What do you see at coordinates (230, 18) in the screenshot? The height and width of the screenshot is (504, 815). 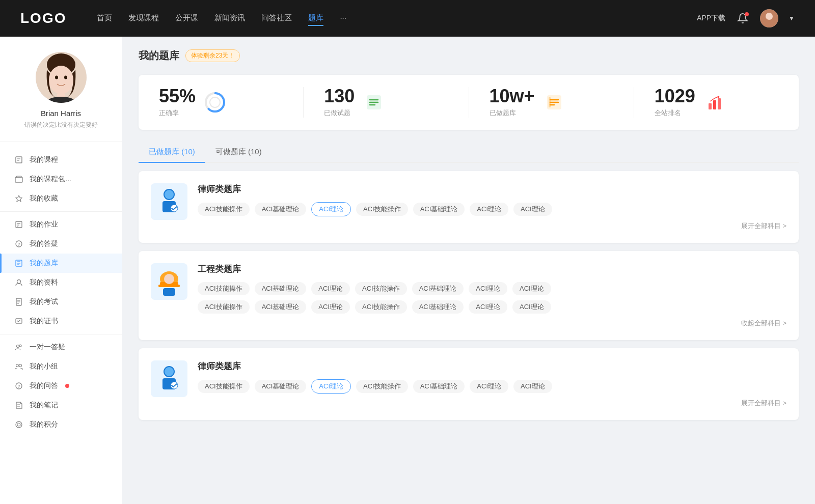 I see `nav-news: 新闻资讯` at bounding box center [230, 18].